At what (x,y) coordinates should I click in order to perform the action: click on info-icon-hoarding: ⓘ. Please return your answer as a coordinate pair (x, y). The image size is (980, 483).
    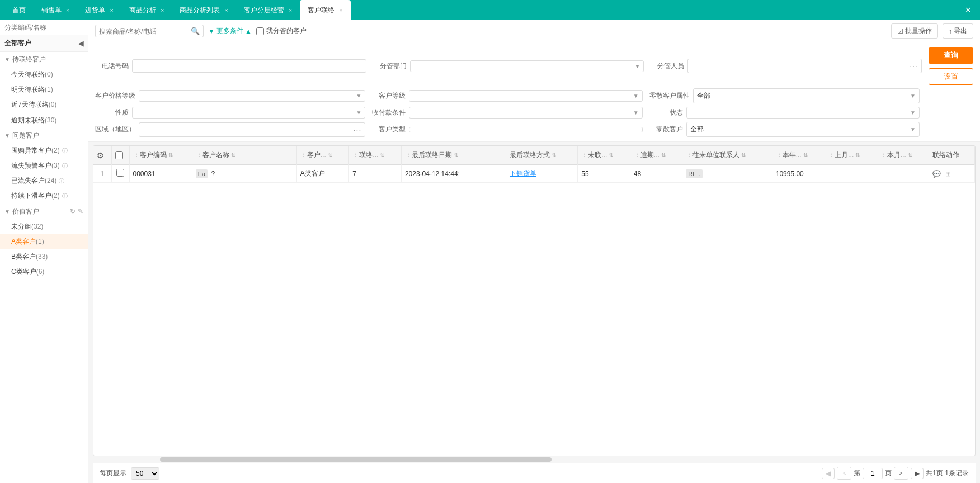
    Looking at the image, I should click on (65, 151).